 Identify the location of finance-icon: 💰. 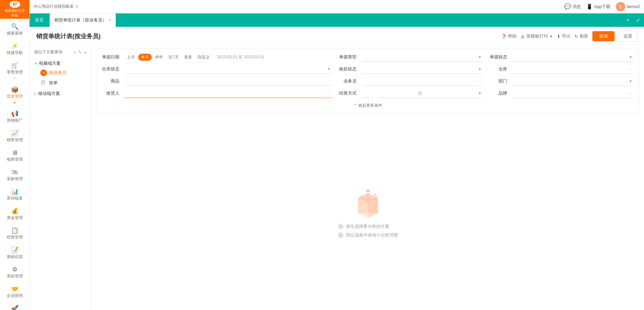
(15, 211).